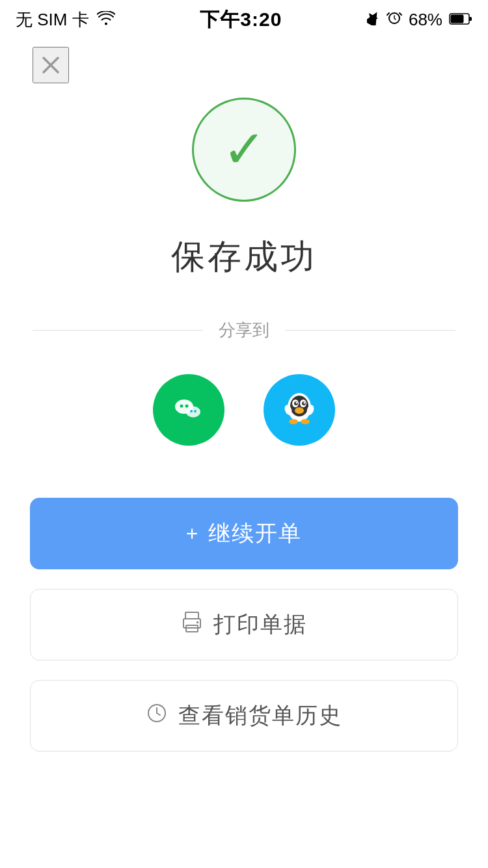 This screenshot has width=488, height=868. What do you see at coordinates (244, 716) in the screenshot?
I see `history-button: 查看销货单历史` at bounding box center [244, 716].